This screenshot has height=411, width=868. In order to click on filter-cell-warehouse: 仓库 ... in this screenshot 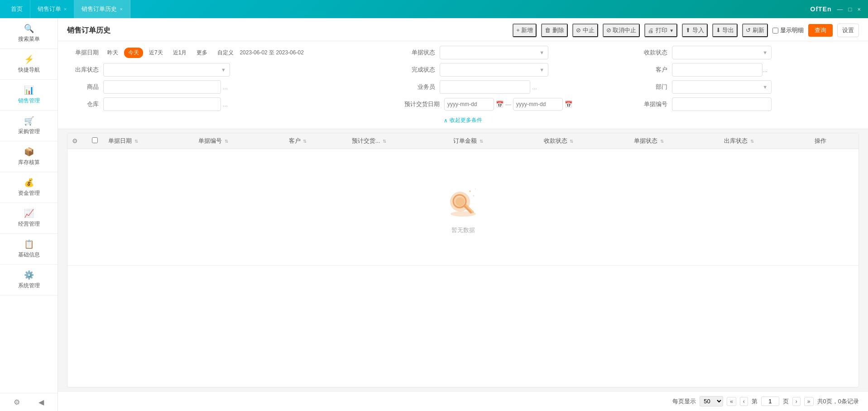, I will do `click(231, 104)`.